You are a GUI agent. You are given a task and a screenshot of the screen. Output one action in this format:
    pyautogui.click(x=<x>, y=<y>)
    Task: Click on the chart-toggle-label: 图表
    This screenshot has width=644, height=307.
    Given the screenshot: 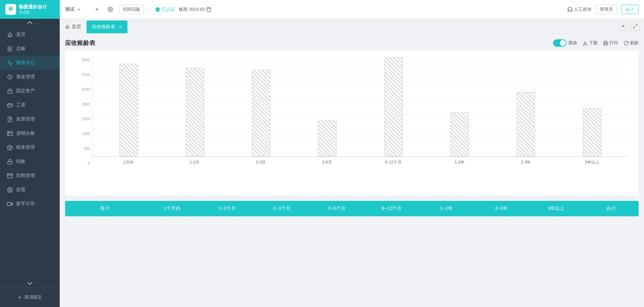 What is the action you would take?
    pyautogui.click(x=573, y=43)
    